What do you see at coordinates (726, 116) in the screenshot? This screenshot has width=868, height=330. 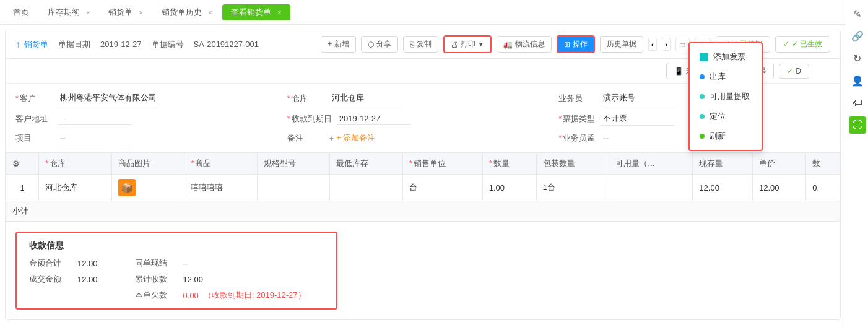 I see `locate-item: 定位` at bounding box center [726, 116].